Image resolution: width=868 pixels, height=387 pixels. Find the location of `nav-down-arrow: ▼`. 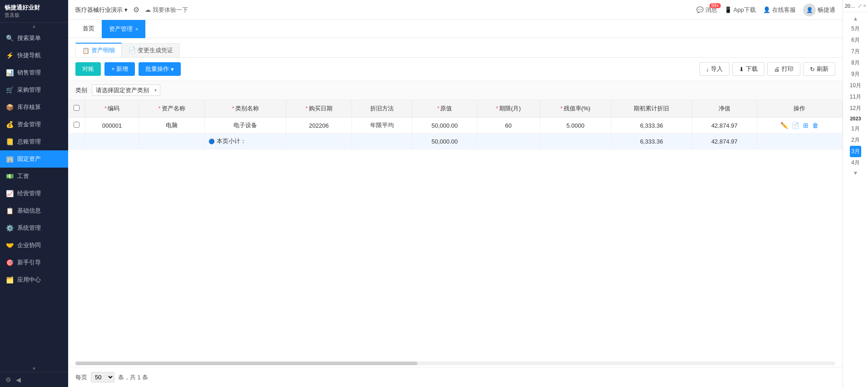

nav-down-arrow: ▼ is located at coordinates (856, 173).